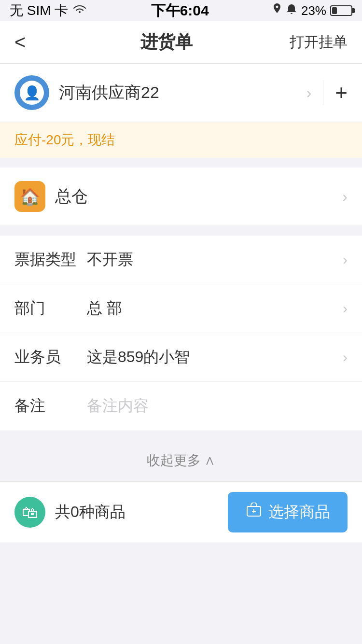 The image size is (362, 644). Describe the element at coordinates (341, 11) in the screenshot. I see `battery-icon` at that location.